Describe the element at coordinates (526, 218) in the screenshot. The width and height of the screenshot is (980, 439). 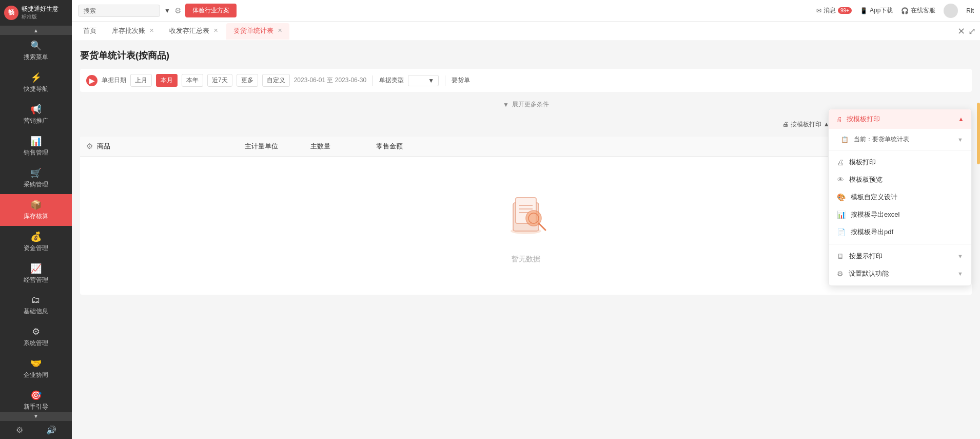
I see `empty-illustration` at that location.